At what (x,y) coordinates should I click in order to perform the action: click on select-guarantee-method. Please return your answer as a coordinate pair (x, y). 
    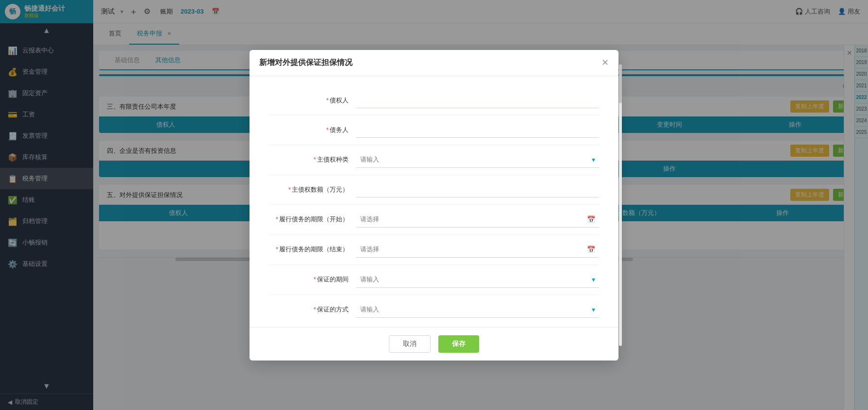
    Looking at the image, I should click on (474, 310).